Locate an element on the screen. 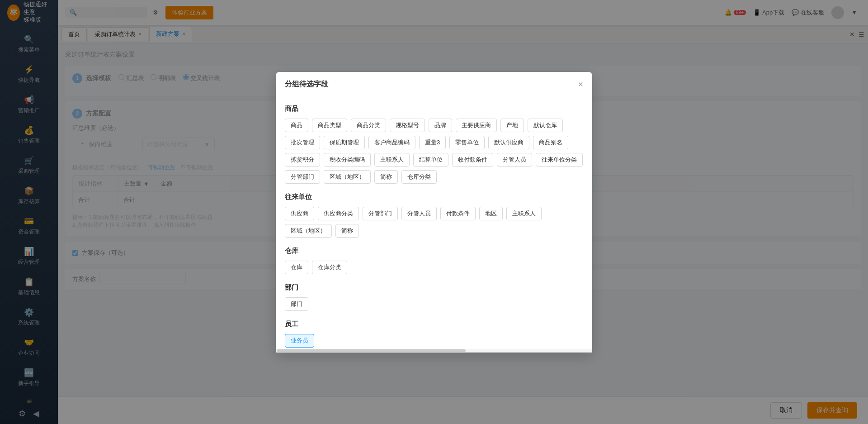  chip-tax-code: 税收分类编码 is located at coordinates (347, 160).